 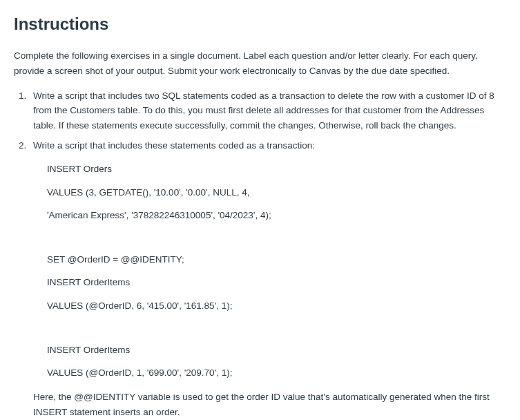 I want to click on code-line: INSERT Orders, so click(x=276, y=169).